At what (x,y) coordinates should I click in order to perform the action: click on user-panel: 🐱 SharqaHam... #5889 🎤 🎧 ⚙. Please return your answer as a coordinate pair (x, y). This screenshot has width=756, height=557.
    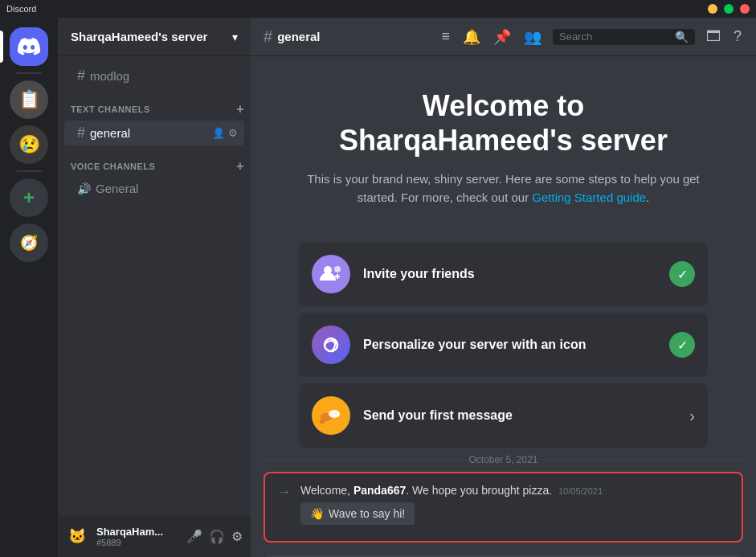
    Looking at the image, I should click on (154, 536).